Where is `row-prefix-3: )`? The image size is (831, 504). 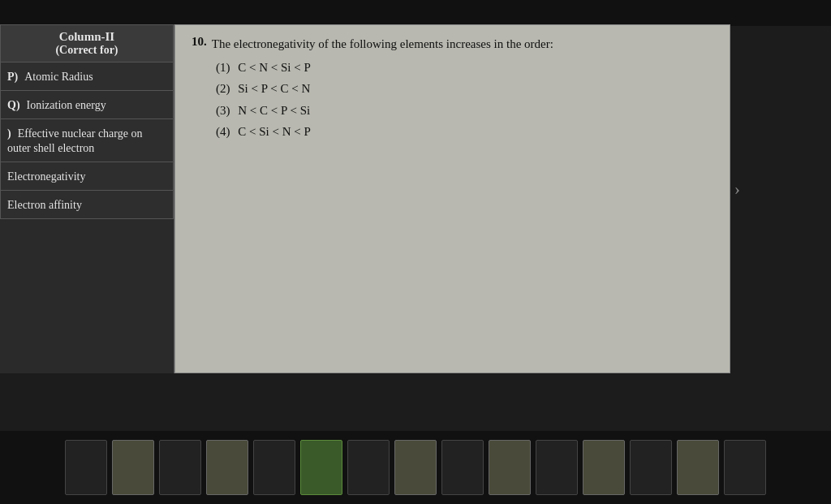
row-prefix-3: ) is located at coordinates (10, 133).